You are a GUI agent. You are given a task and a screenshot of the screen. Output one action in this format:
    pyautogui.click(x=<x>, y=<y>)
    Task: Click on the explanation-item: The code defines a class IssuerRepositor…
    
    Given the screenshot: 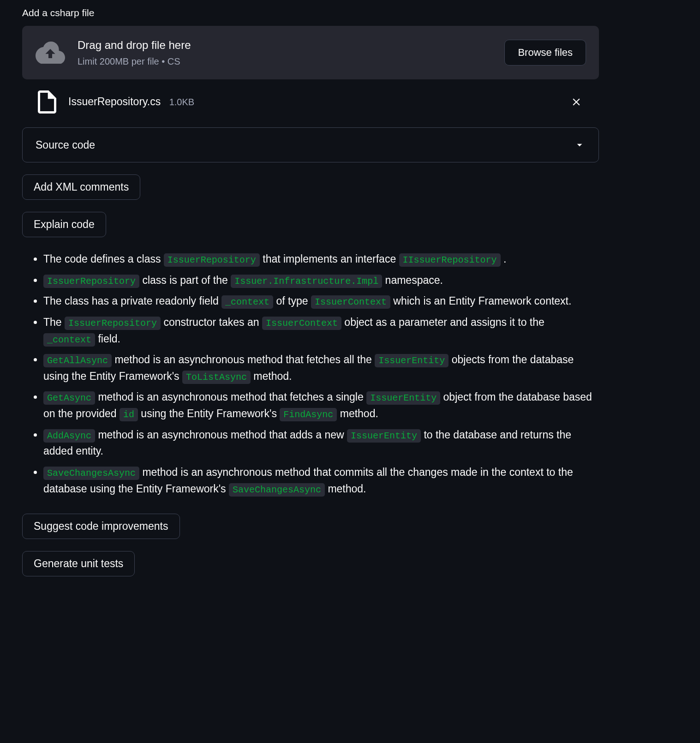 What is the action you would take?
    pyautogui.click(x=321, y=259)
    